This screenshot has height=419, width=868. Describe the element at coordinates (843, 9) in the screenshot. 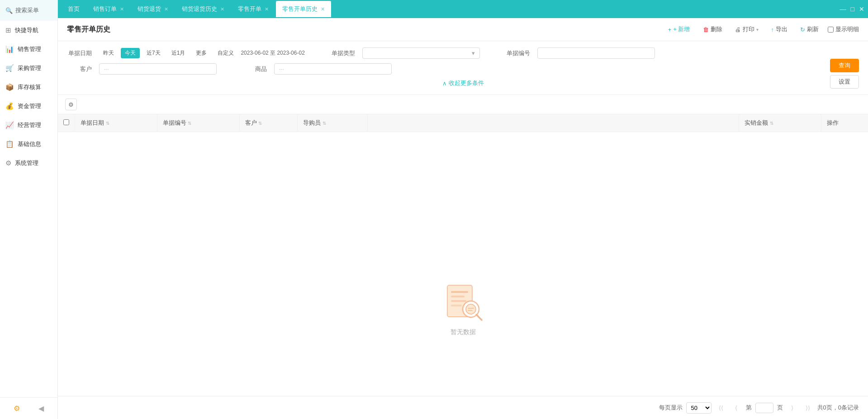

I see `minimize-button: —` at that location.